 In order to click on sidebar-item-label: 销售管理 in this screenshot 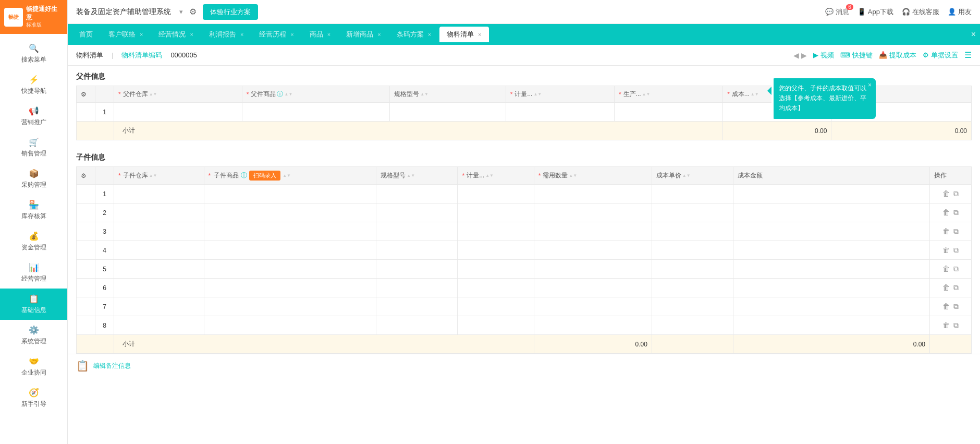, I will do `click(34, 153)`.